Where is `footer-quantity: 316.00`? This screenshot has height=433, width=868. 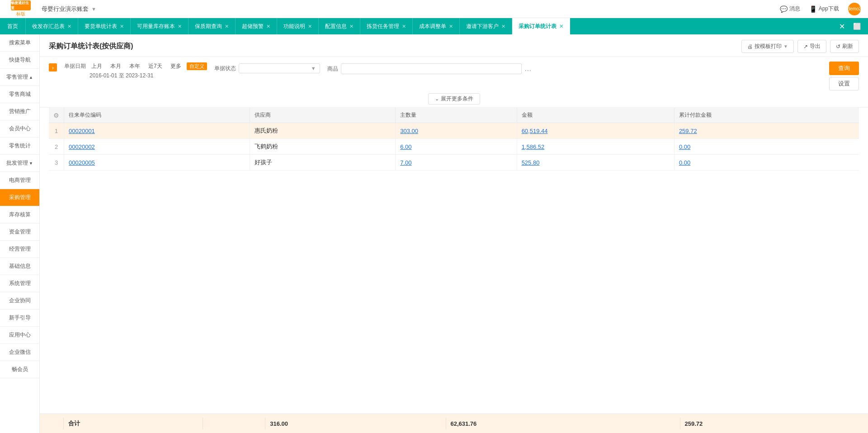
footer-quantity: 316.00 is located at coordinates (355, 423).